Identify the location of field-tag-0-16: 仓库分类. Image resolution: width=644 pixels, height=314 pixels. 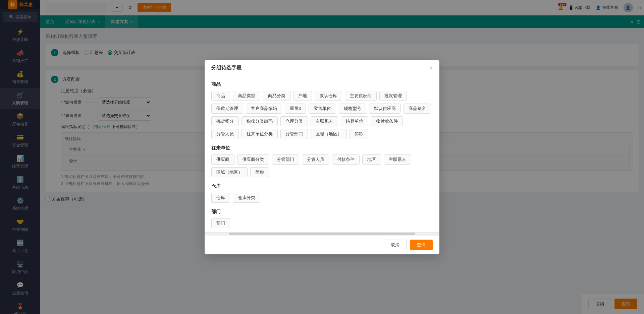
(294, 121).